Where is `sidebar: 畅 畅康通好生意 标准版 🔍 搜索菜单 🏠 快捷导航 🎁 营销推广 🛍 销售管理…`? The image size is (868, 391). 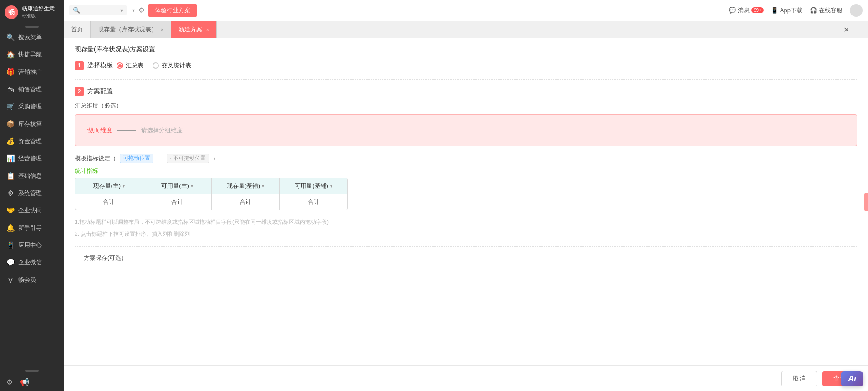
sidebar: 畅 畅康通好生意 标准版 🔍 搜索菜单 🏠 快捷导航 🎁 营销推广 🛍 销售管理… is located at coordinates (32, 196).